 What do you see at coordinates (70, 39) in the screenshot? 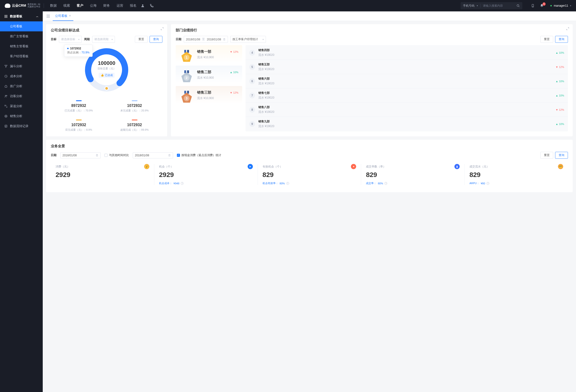
I see `target-select: 请选择目标 ▾` at bounding box center [70, 39].